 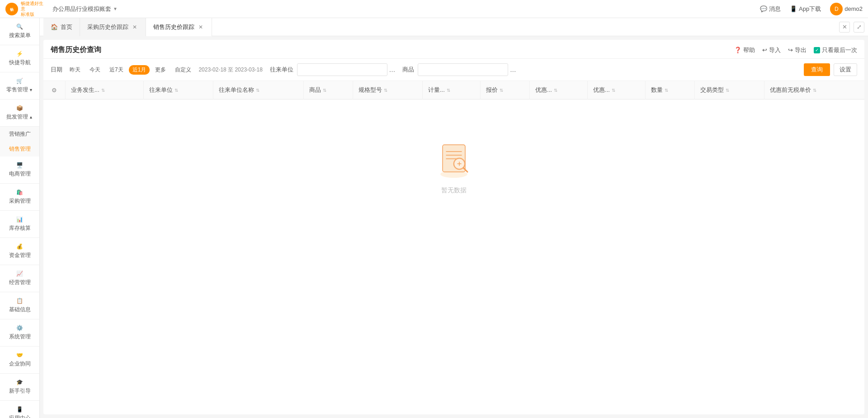 What do you see at coordinates (20, 113) in the screenshot?
I see `sidebar-item-wholesale: 📦 批发管理 ▲` at bounding box center [20, 113].